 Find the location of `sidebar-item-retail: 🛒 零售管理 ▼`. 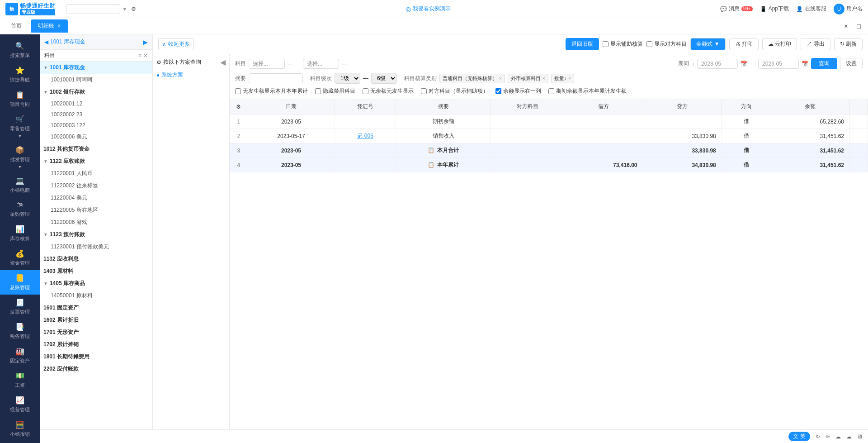

sidebar-item-retail: 🛒 零售管理 ▼ is located at coordinates (20, 127).